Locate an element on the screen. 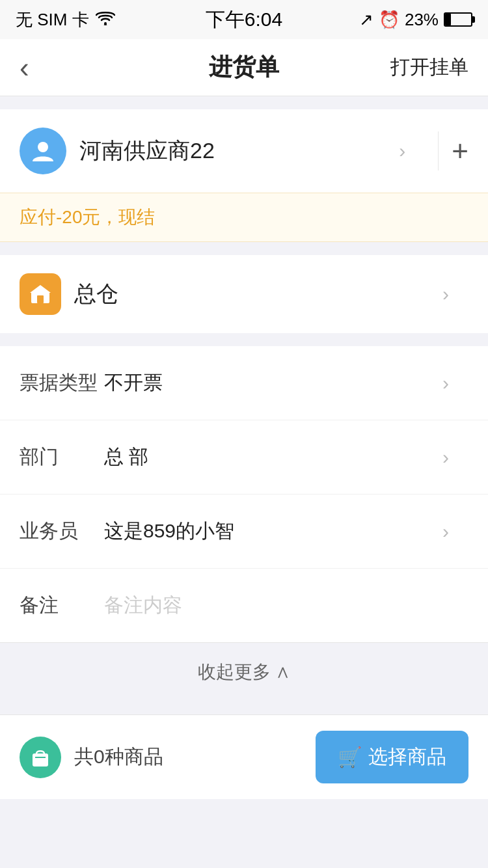  supplier-chevron-icon: › is located at coordinates (402, 151).